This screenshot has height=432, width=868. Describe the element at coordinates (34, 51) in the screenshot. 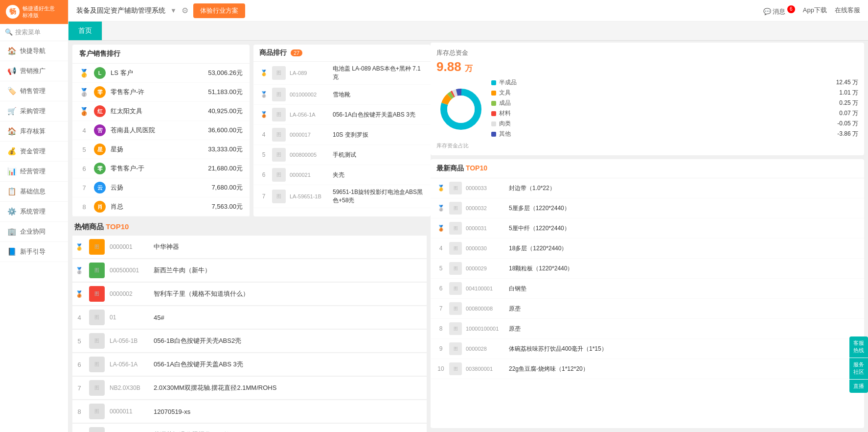

I see `sidebar-item-quick-nav: 🏠快捷导航` at that location.